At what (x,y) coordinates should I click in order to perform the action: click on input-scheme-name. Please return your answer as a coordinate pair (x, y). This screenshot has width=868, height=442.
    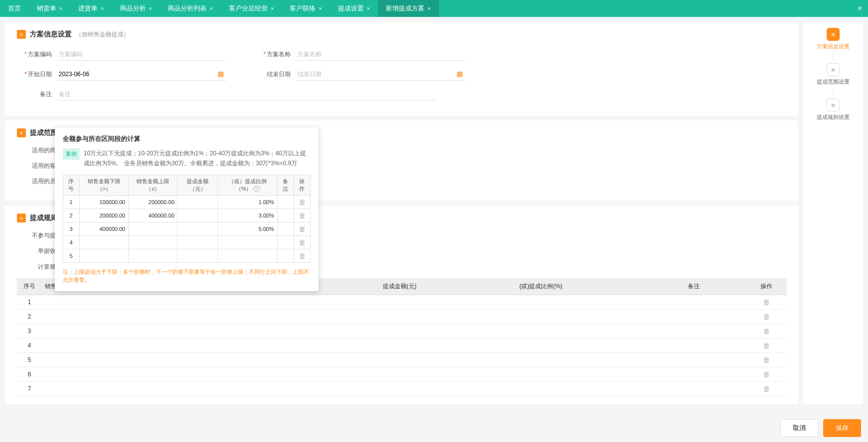
    Looking at the image, I should click on (380, 54).